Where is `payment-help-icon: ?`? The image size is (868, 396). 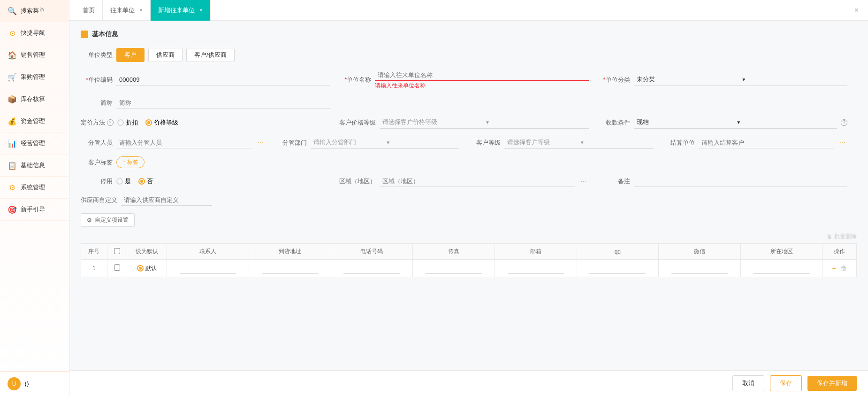 payment-help-icon: ? is located at coordinates (844, 123).